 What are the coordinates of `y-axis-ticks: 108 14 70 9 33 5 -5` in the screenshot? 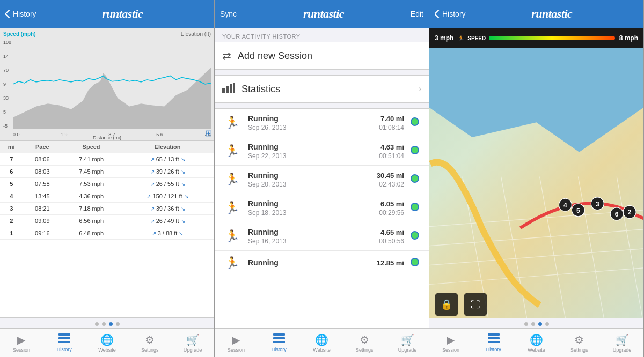 It's located at (8, 84).